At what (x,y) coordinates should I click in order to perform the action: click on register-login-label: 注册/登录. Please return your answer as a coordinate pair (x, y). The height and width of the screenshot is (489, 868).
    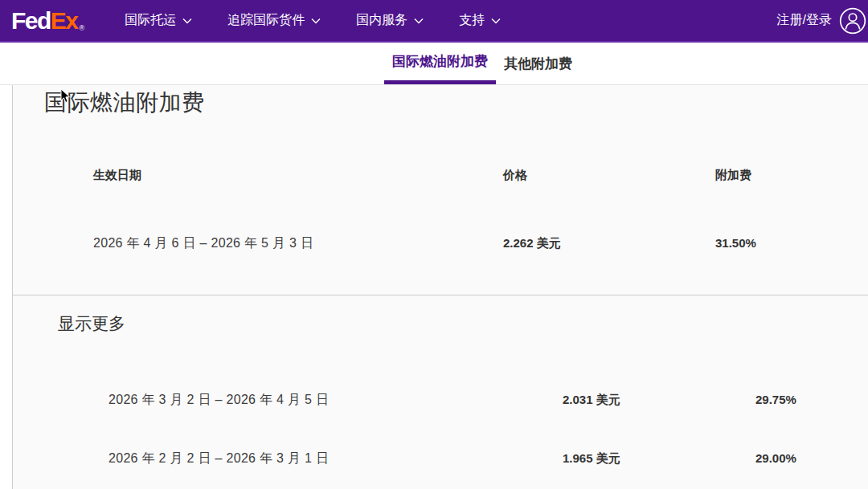
    Looking at the image, I should click on (805, 21).